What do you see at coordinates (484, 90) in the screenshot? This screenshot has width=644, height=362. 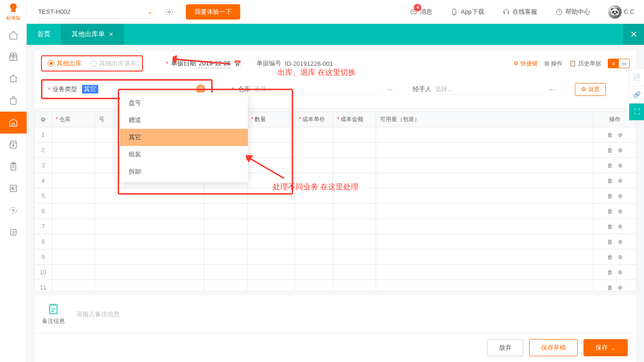 I see `handler-field: 经手人 选择... ⋯` at bounding box center [484, 90].